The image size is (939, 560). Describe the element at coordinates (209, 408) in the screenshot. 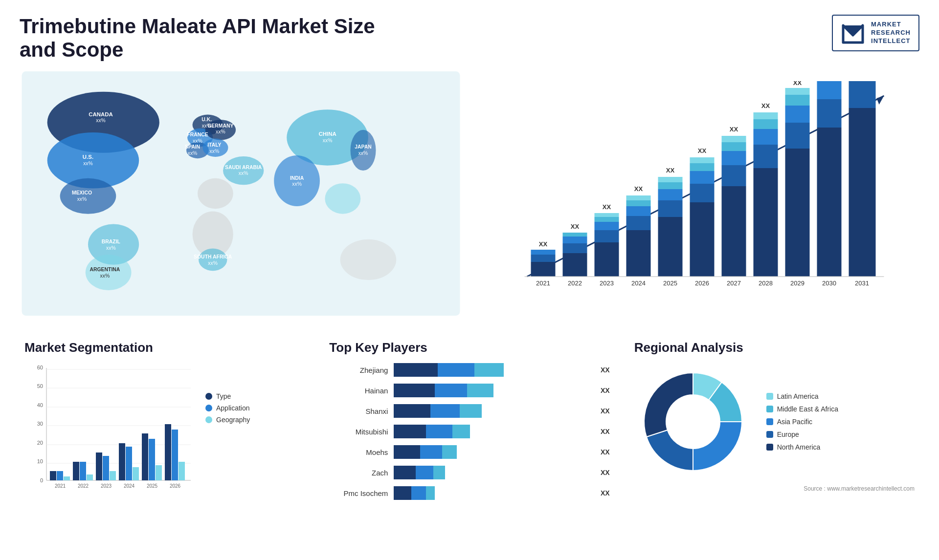

I see `application-dot` at that location.